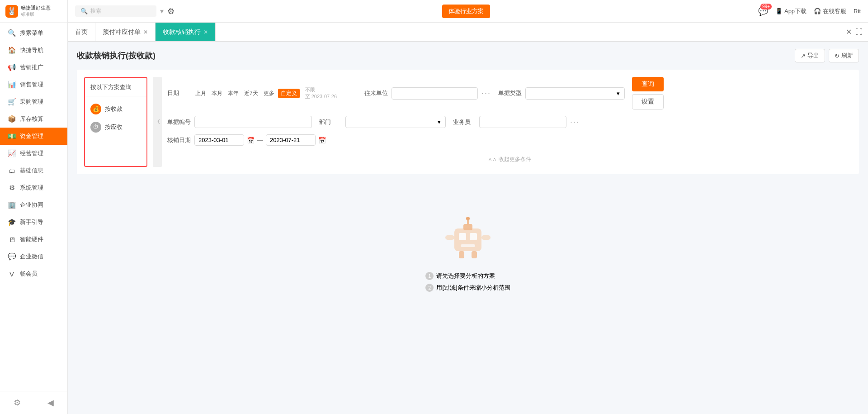 The image size is (868, 414). I want to click on sidebar-item-enterprise: 🏢 企业协同, so click(33, 205).